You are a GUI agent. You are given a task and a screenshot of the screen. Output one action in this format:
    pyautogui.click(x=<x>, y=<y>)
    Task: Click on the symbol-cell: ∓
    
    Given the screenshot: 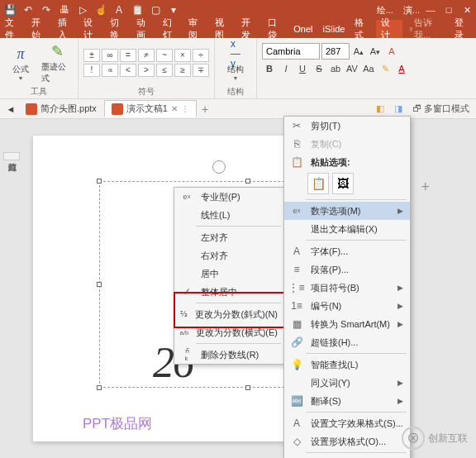 What is the action you would take?
    pyautogui.click(x=201, y=70)
    